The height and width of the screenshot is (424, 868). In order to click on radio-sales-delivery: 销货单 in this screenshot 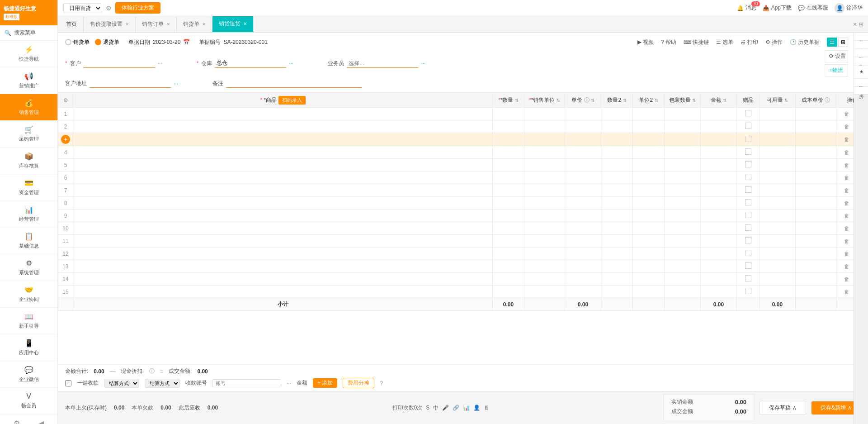, I will do `click(77, 43)`.